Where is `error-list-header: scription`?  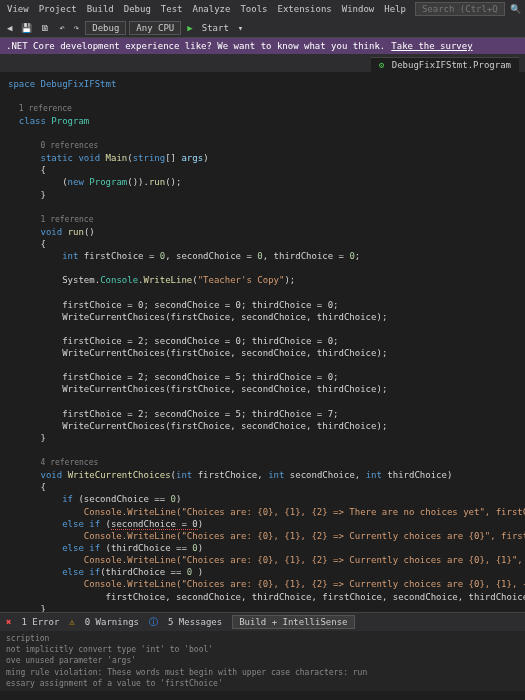
error-list-header: scription is located at coordinates (262, 638).